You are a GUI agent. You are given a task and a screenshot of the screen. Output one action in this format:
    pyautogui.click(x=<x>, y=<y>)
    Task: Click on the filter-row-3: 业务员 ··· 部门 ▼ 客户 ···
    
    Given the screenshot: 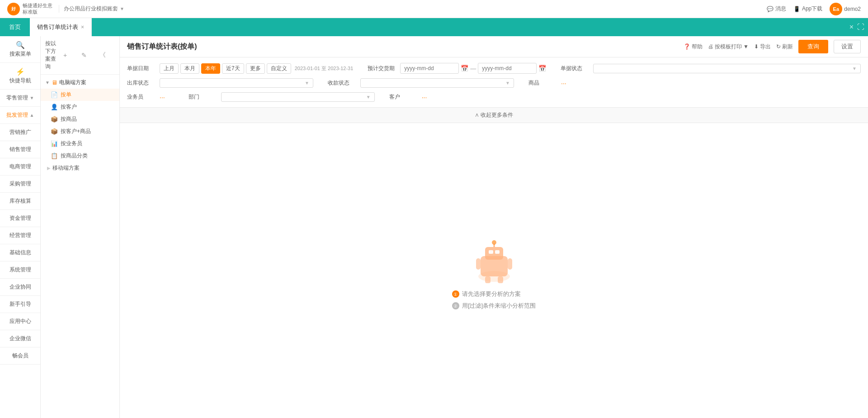 What is the action you would take?
    pyautogui.click(x=494, y=97)
    